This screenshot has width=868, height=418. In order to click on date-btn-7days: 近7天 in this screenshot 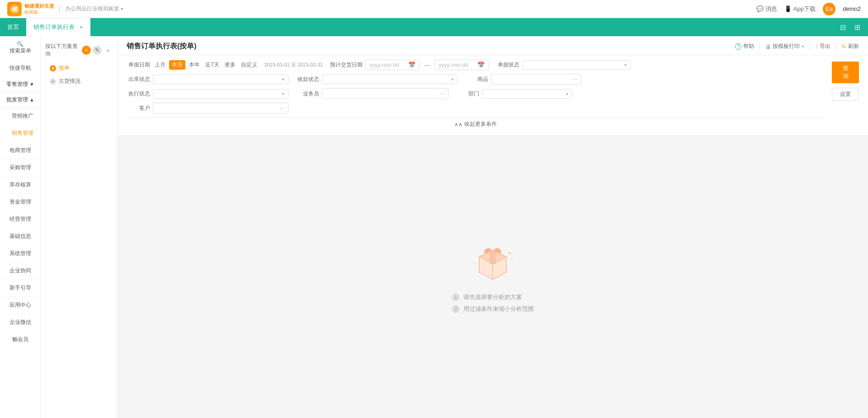, I will do `click(212, 65)`.